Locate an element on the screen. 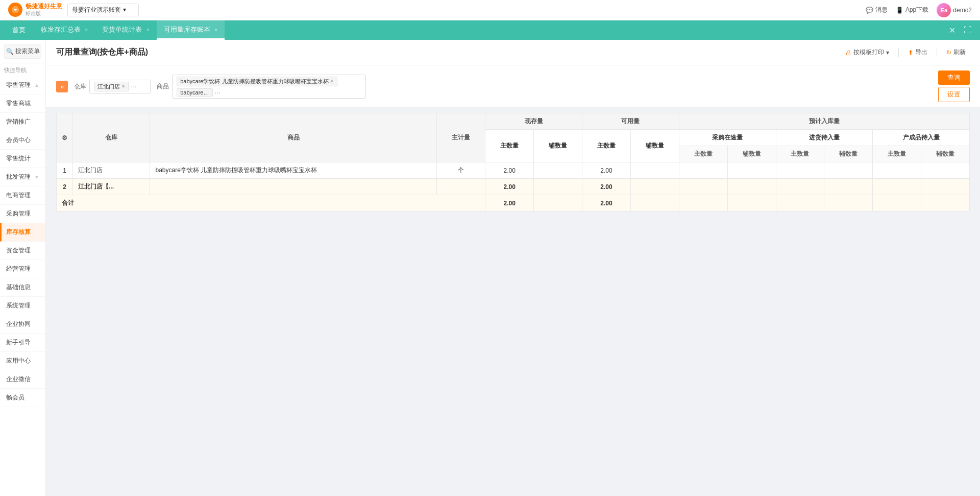 The width and height of the screenshot is (980, 496). row-1-stock-main: 2.00 is located at coordinates (509, 171).